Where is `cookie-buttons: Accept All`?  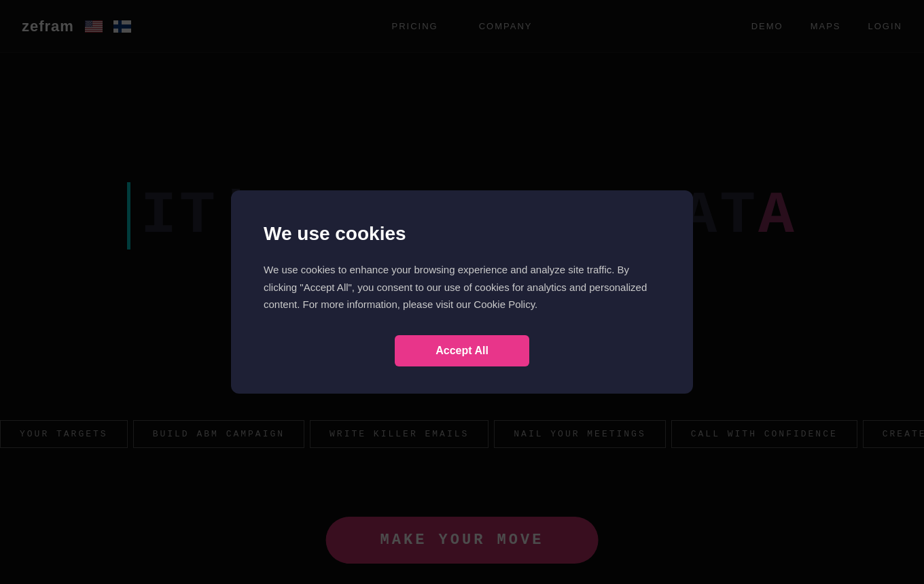
cookie-buttons: Accept All is located at coordinates (462, 351).